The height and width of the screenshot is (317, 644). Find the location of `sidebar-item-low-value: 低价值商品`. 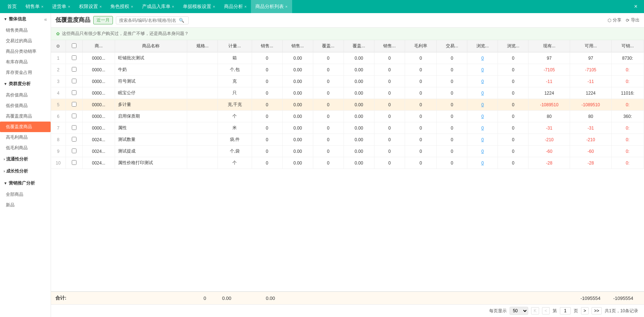

sidebar-item-low-value: 低价值商品 is located at coordinates (25, 106).